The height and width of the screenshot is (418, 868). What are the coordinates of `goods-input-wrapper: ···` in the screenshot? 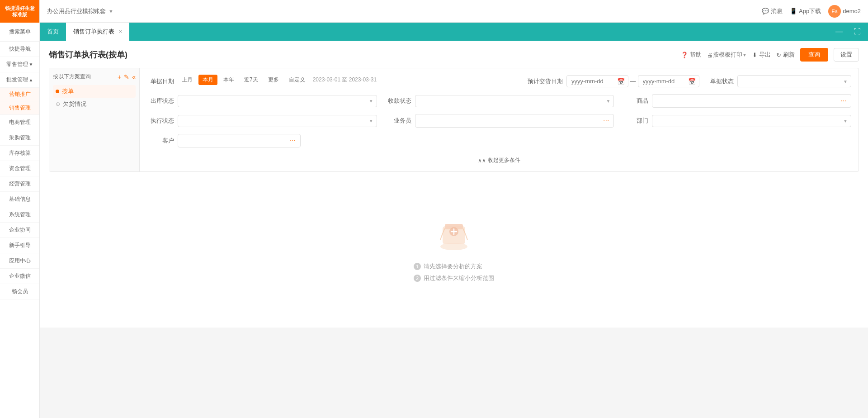 It's located at (751, 101).